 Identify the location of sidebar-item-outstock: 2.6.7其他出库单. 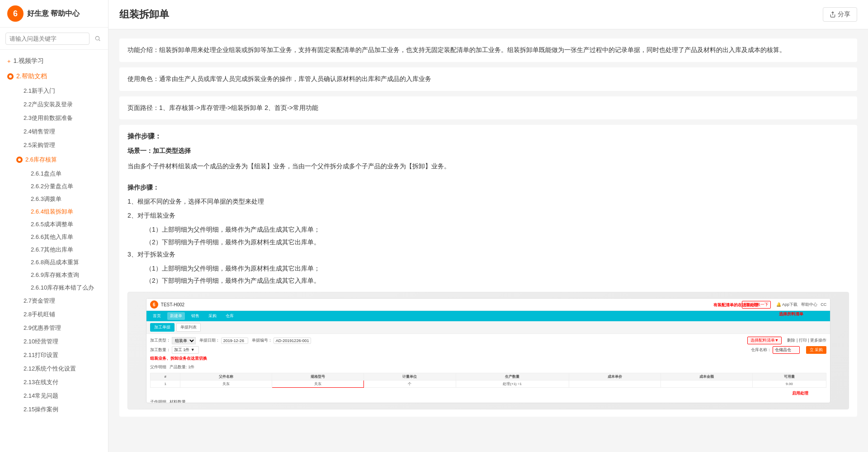
(66, 250).